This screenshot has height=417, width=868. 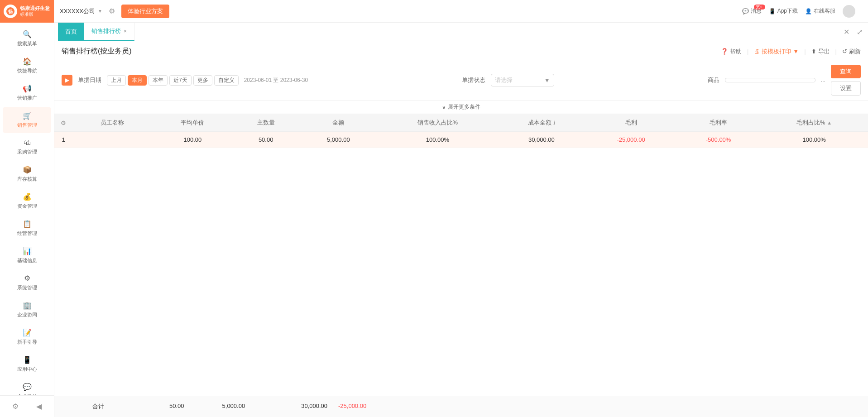 What do you see at coordinates (137, 81) in the screenshot?
I see `date-current-month-button: 本月` at bounding box center [137, 81].